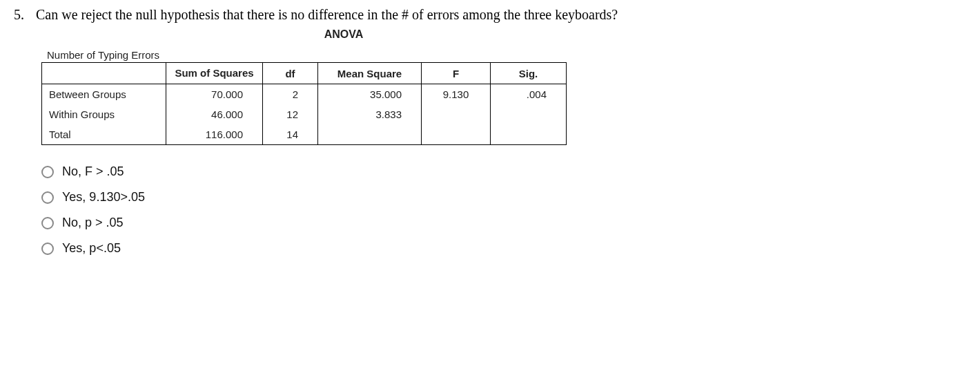  Describe the element at coordinates (104, 135) in the screenshot. I see `row-label-total: Total` at that location.